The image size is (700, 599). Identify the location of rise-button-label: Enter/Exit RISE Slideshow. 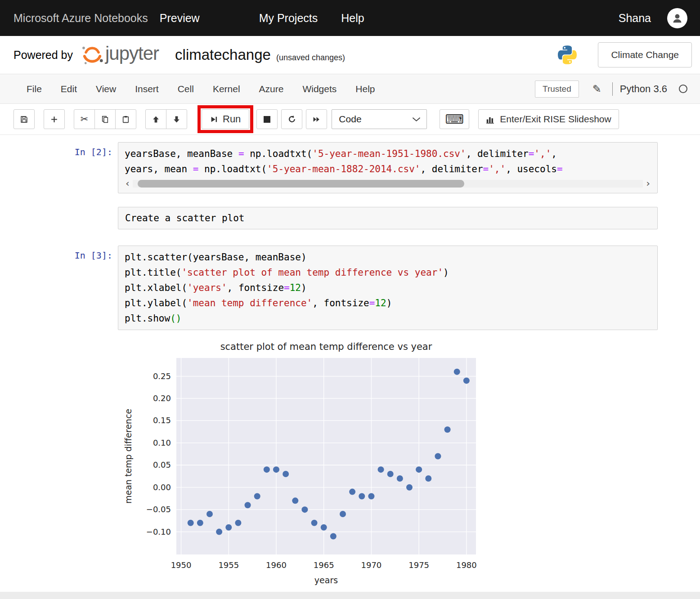
(555, 119).